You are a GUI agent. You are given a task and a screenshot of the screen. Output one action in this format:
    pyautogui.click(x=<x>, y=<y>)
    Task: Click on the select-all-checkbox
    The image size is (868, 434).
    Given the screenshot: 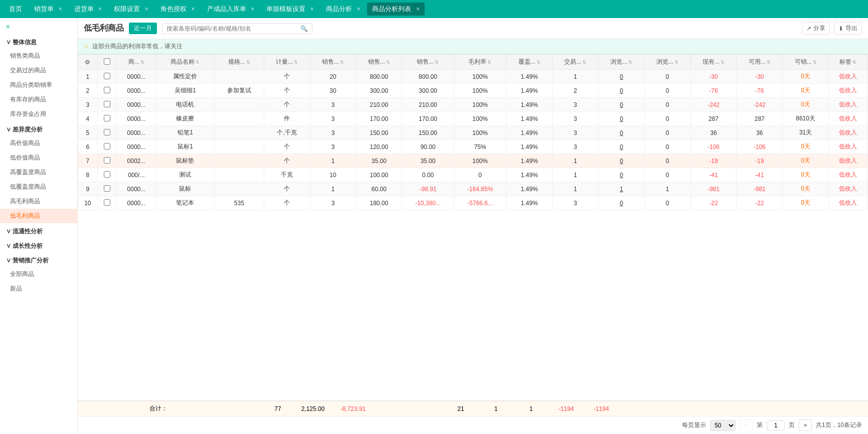 What is the action you would take?
    pyautogui.click(x=107, y=61)
    